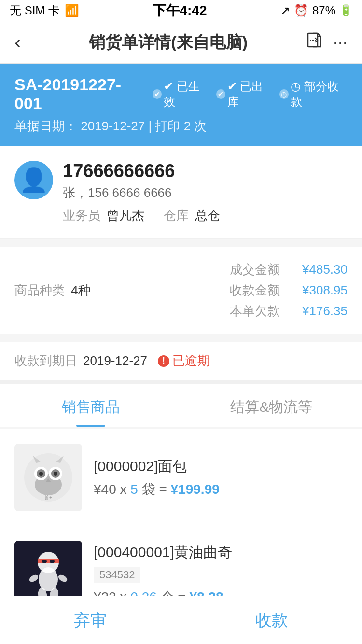 This screenshot has height=644, width=362. What do you see at coordinates (81, 290) in the screenshot?
I see `goods-count-value: 4种` at bounding box center [81, 290].